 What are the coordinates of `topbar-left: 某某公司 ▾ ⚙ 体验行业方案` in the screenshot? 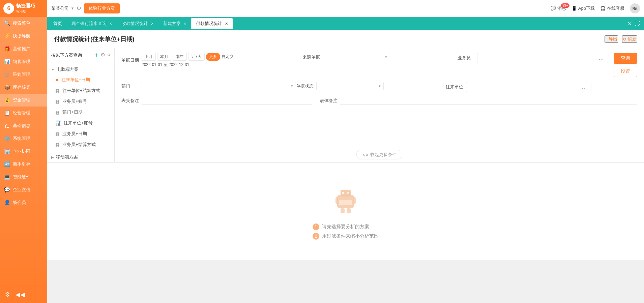 It's located at (299, 8).